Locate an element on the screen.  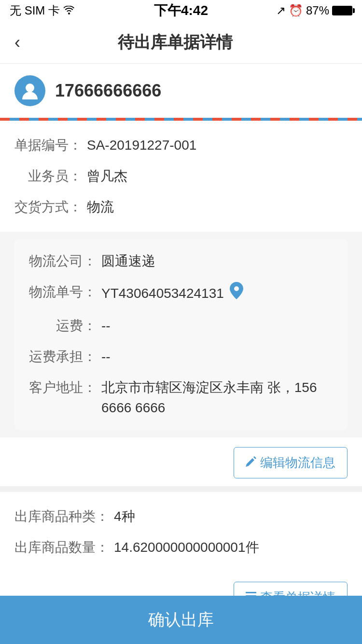
freight-label: 运费： is located at coordinates (63, 326).